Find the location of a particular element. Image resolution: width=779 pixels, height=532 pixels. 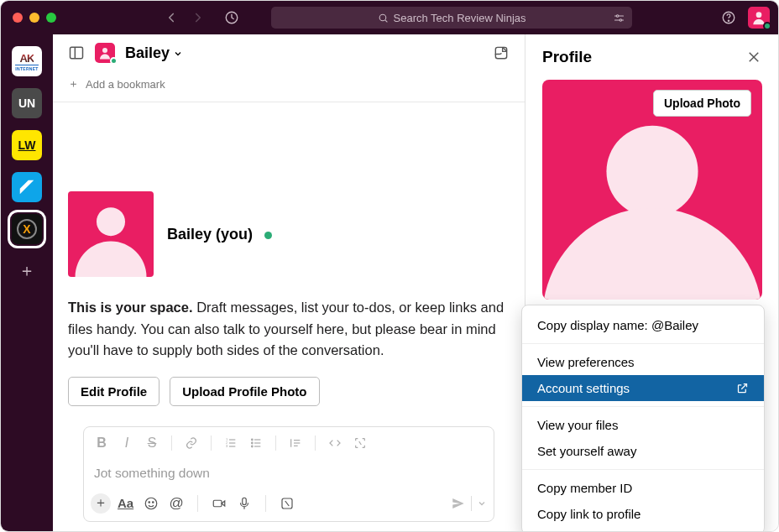

workspace-1: AK INTERNET is located at coordinates (27, 61).